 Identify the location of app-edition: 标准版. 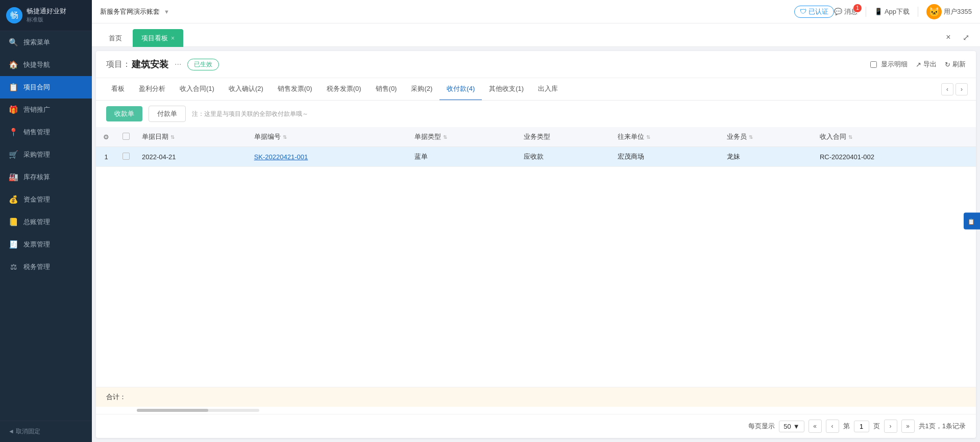
(46, 19).